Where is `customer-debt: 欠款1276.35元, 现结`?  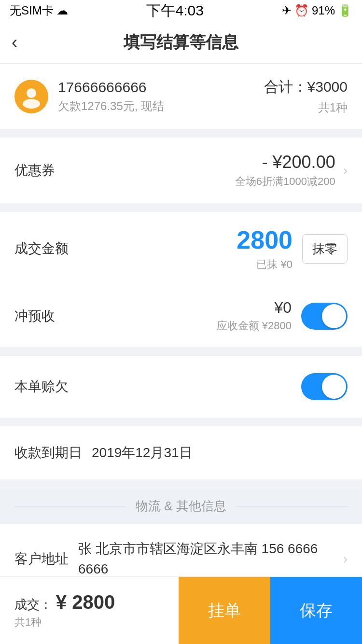 customer-debt: 欠款1276.35元, 现结 is located at coordinates (111, 106).